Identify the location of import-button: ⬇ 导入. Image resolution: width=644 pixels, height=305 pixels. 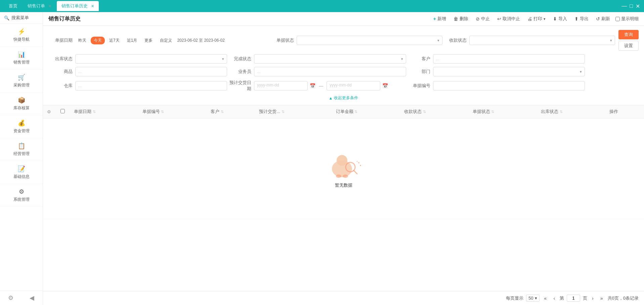
(560, 19).